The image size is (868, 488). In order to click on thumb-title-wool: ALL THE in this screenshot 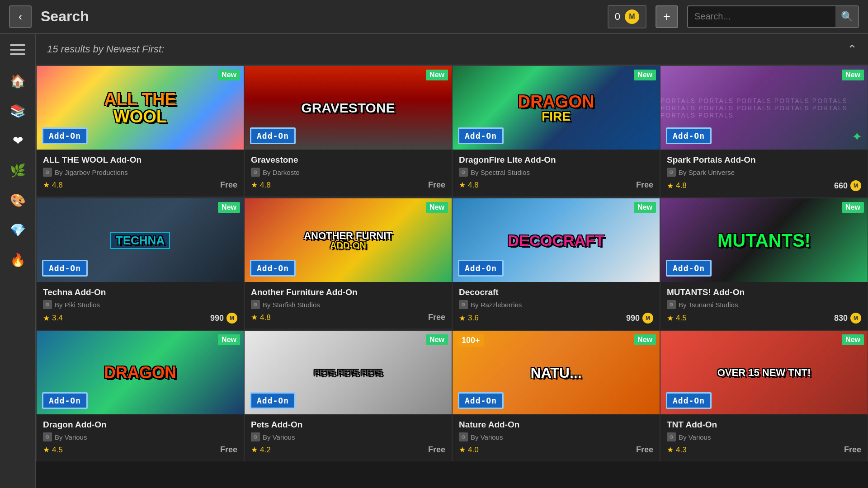, I will do `click(140, 99)`.